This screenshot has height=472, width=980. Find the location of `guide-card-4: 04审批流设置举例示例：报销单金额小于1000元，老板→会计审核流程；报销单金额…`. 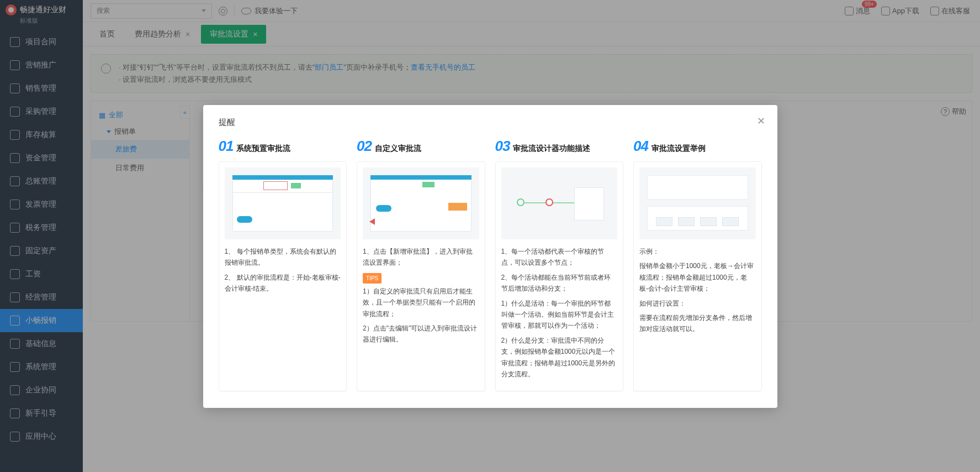

guide-card-4: 04审批流设置举例示例：报销单金额小于1000元，老板→会计审核流程；报销单金额… is located at coordinates (698, 264).